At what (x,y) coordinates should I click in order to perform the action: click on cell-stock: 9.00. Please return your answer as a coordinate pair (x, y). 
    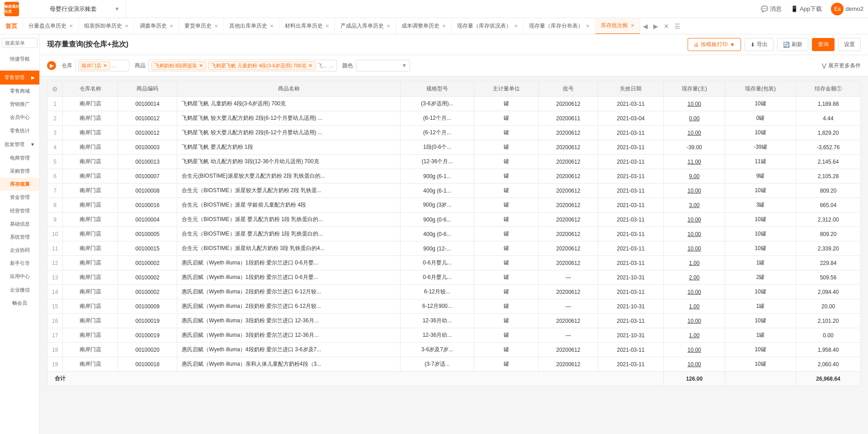
    Looking at the image, I should click on (694, 176).